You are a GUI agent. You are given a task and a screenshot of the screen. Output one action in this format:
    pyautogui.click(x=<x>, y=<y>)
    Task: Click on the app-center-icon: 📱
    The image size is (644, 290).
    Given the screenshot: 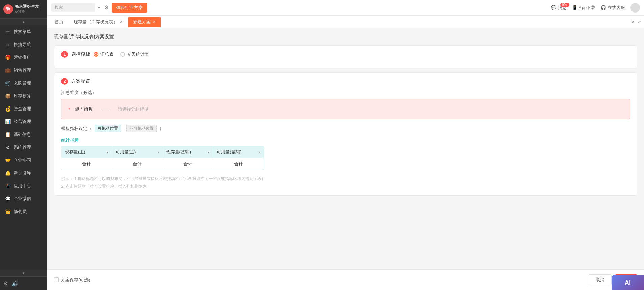 What is the action you would take?
    pyautogui.click(x=8, y=186)
    